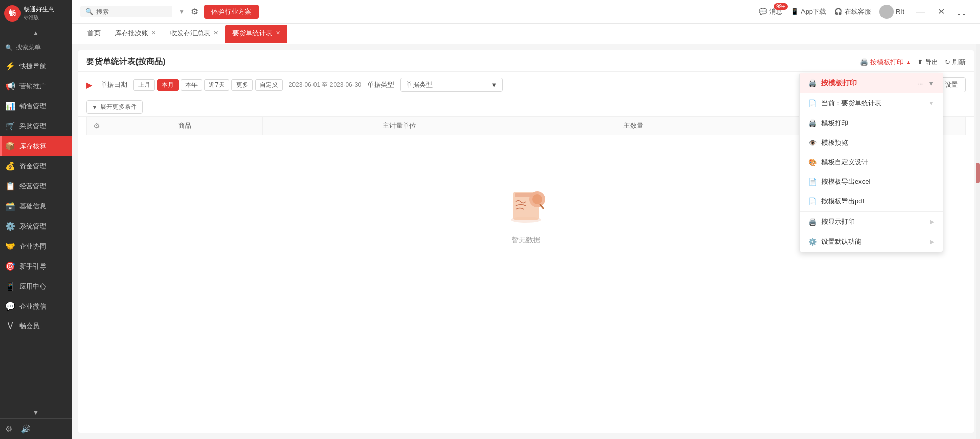  Describe the element at coordinates (135, 34) in the screenshot. I see `tab-batch-ledger: 库存批次账 ✕` at that location.